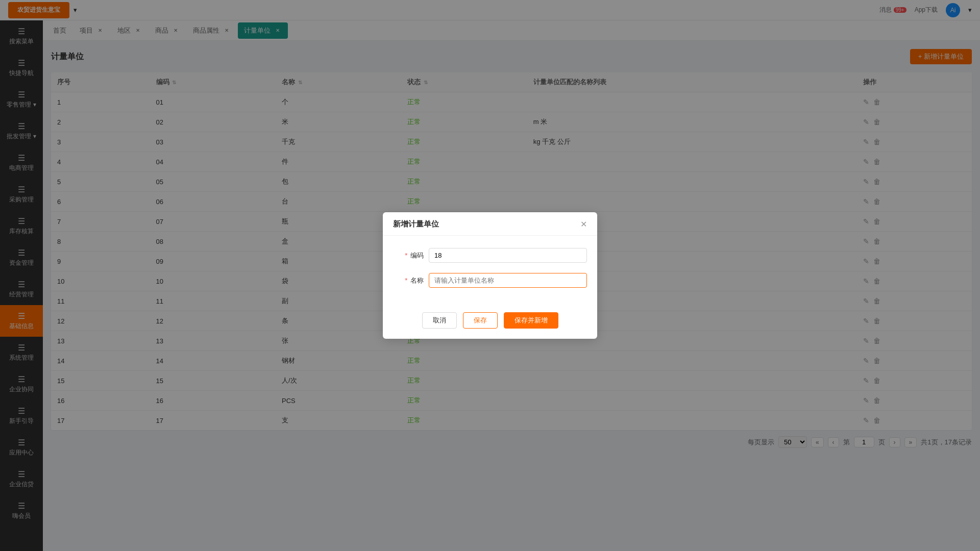  What do you see at coordinates (408, 256) in the screenshot?
I see `code-label: * 编码` at bounding box center [408, 256].